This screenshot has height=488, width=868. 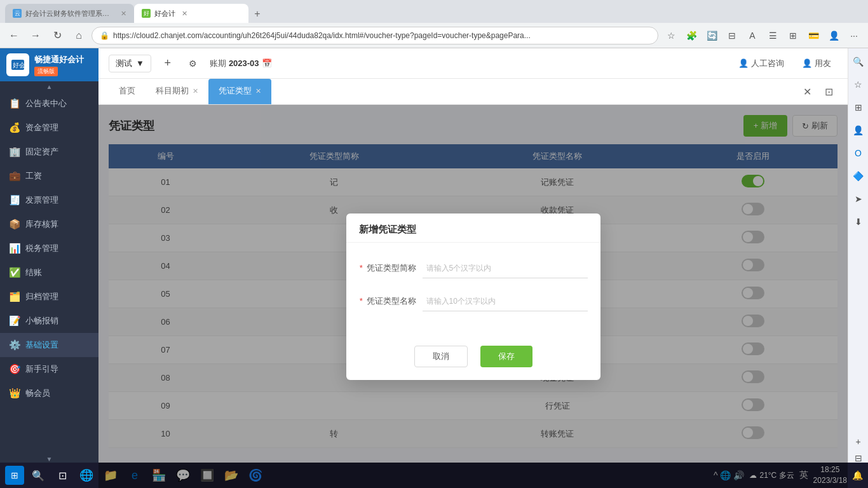 What do you see at coordinates (50, 128) in the screenshot?
I see `sidebar-item-fund: 💰 资金管理` at bounding box center [50, 128].